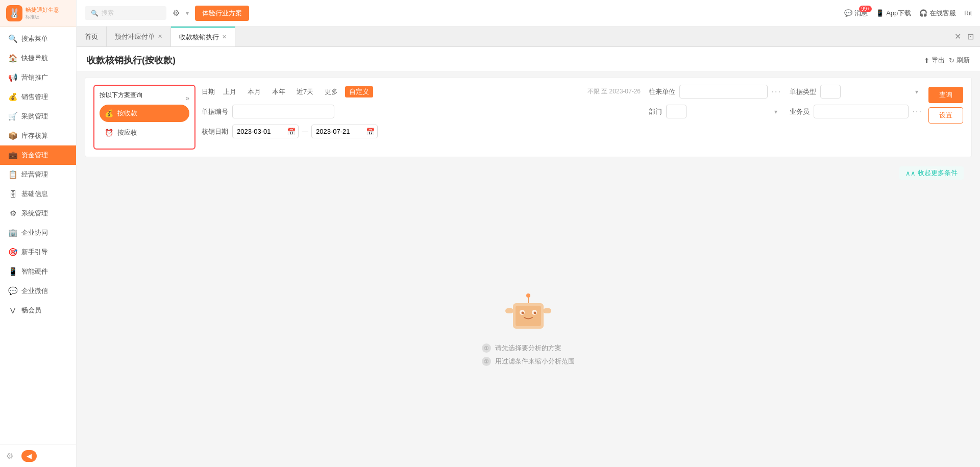 The image size is (980, 467). Describe the element at coordinates (13, 97) in the screenshot. I see `sales-icon: 💰` at that location.